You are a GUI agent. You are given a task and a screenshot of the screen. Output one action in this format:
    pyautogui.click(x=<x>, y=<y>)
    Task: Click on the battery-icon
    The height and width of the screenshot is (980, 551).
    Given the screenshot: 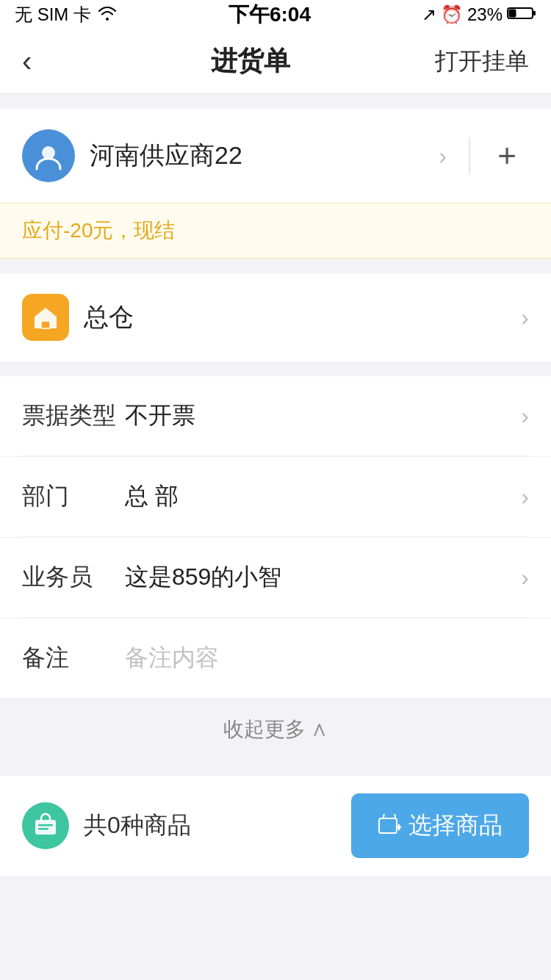 What is the action you would take?
    pyautogui.click(x=522, y=15)
    